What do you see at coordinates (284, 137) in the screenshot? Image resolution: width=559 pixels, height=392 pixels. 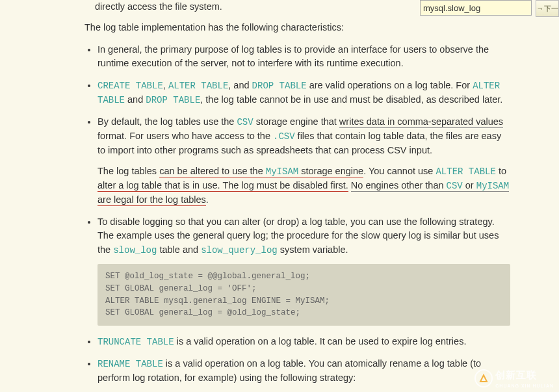 I see `code-csv-ext: .CSV` at bounding box center [284, 137].